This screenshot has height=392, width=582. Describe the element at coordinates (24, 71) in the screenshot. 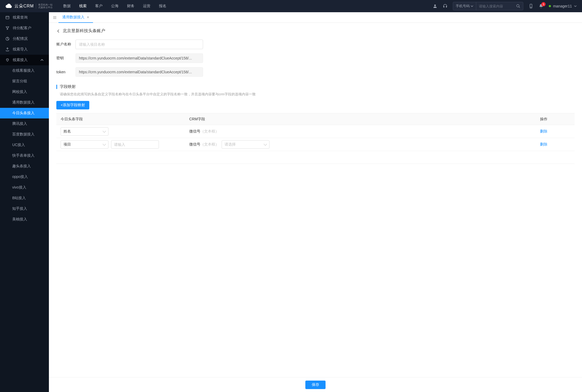

I see `sidebar-sub-item: 在线客服接入` at that location.